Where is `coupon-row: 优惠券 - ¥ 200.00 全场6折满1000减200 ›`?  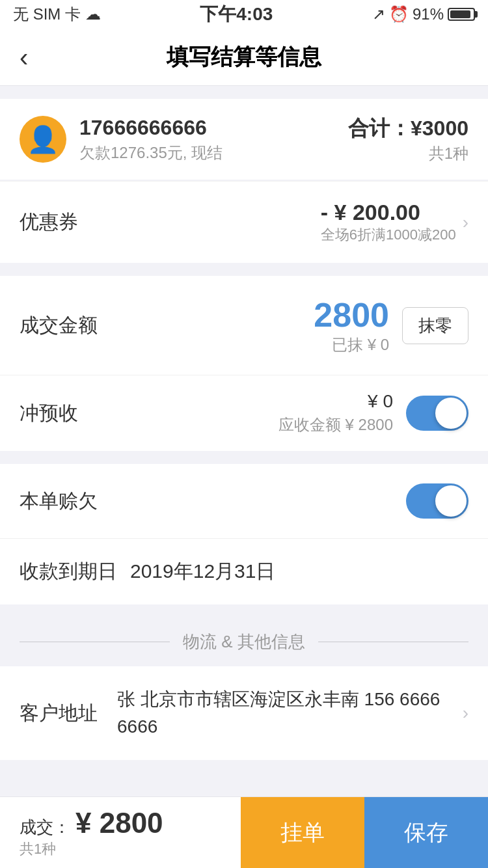
coupon-row: 优惠券 - ¥ 200.00 全场6折满1000减200 › is located at coordinates (244, 222).